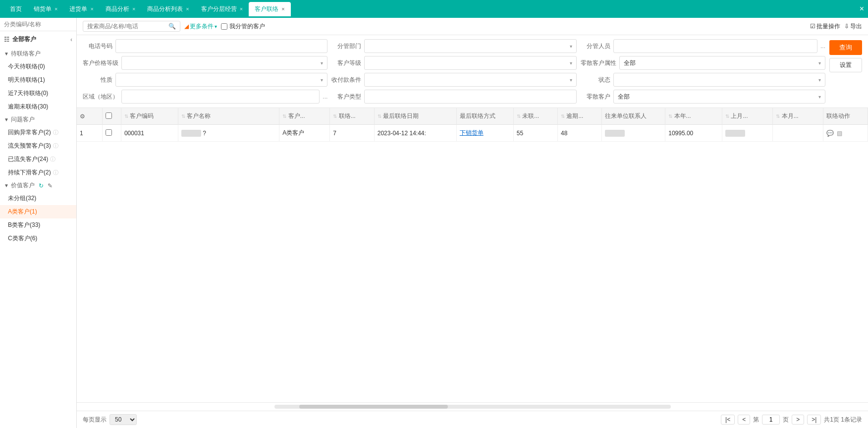  What do you see at coordinates (38, 40) in the screenshot?
I see `sidebar-all-customers: ☷ 全部客户 ‹` at bounding box center [38, 40].